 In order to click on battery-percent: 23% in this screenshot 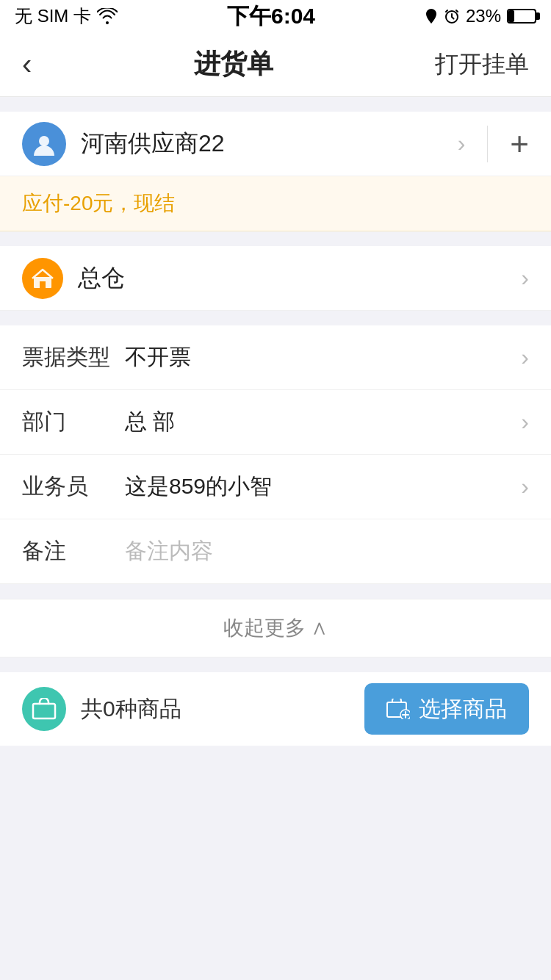, I will do `click(483, 16)`.